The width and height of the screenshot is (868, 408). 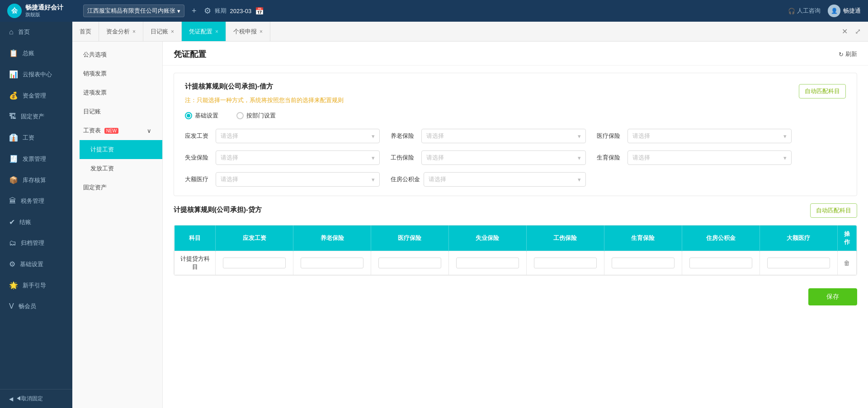 What do you see at coordinates (36, 180) in the screenshot?
I see `sidebar-item-inventory: 📦 库存核算` at bounding box center [36, 180].